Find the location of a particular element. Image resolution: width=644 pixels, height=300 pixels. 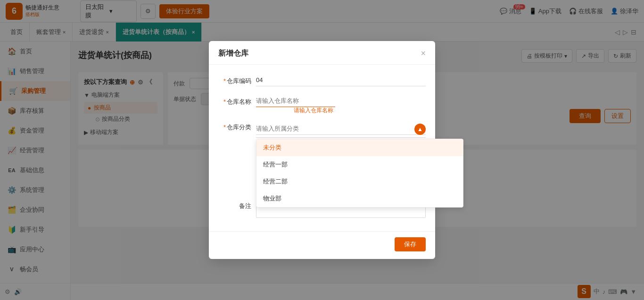

warehouse-name-row: 仓库名称 请输入仓库名称 is located at coordinates (322, 101).